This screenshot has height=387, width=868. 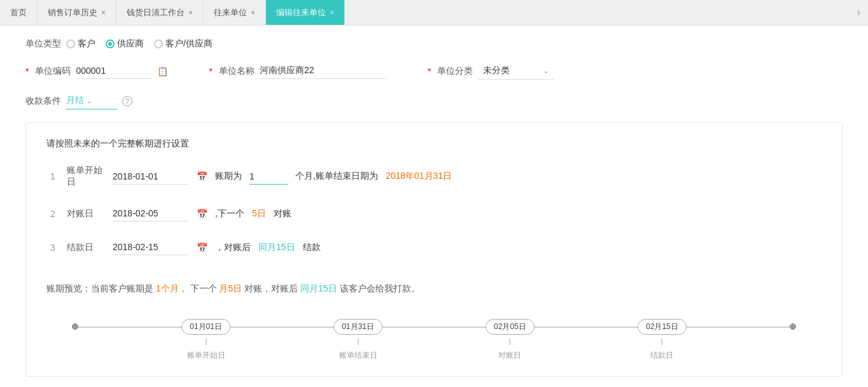 What do you see at coordinates (151, 177) in the screenshot?
I see `start-date-input` at bounding box center [151, 177].